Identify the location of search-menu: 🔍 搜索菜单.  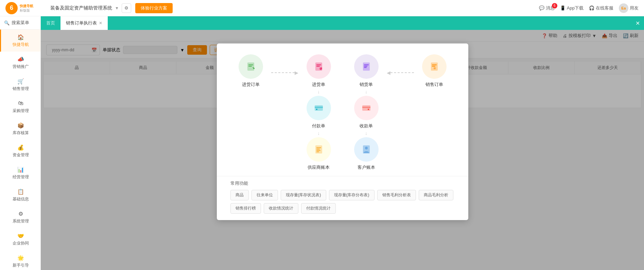
(20, 23).